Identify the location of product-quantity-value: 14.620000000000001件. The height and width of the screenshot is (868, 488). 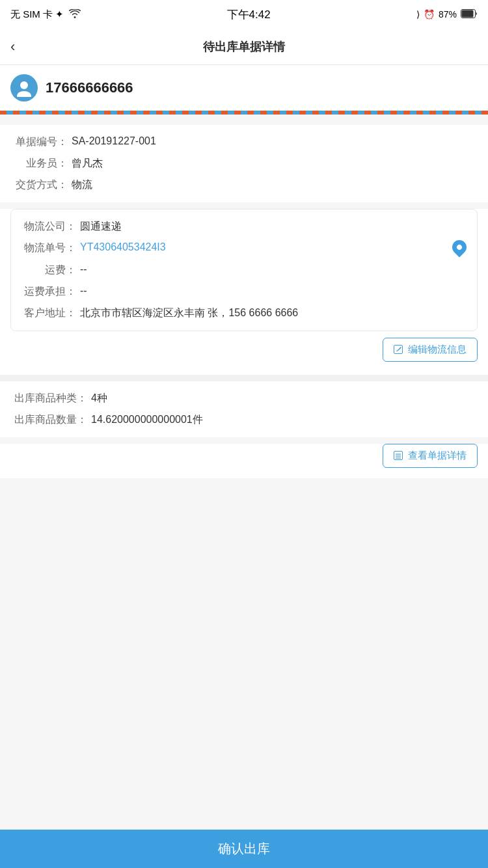
(283, 420).